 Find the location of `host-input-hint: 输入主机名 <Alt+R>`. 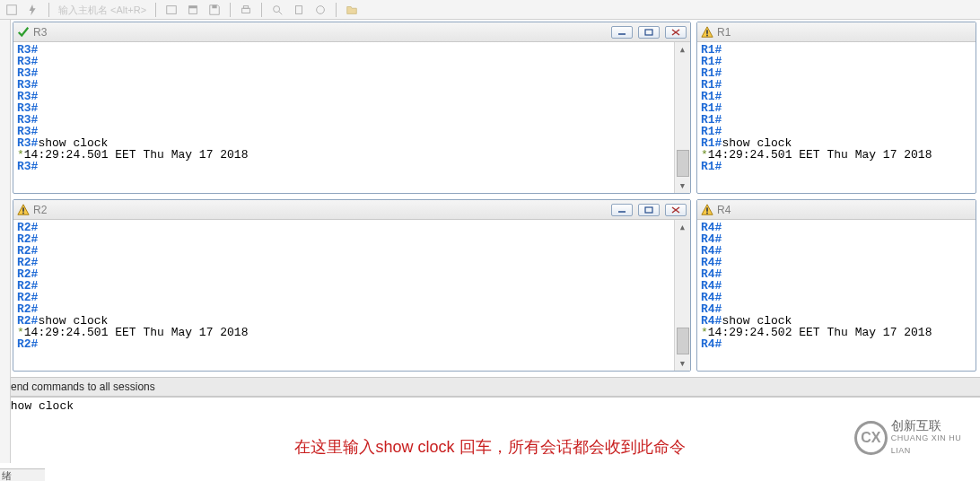

host-input-hint: 输入主机名 <Alt+R> is located at coordinates (102, 10).